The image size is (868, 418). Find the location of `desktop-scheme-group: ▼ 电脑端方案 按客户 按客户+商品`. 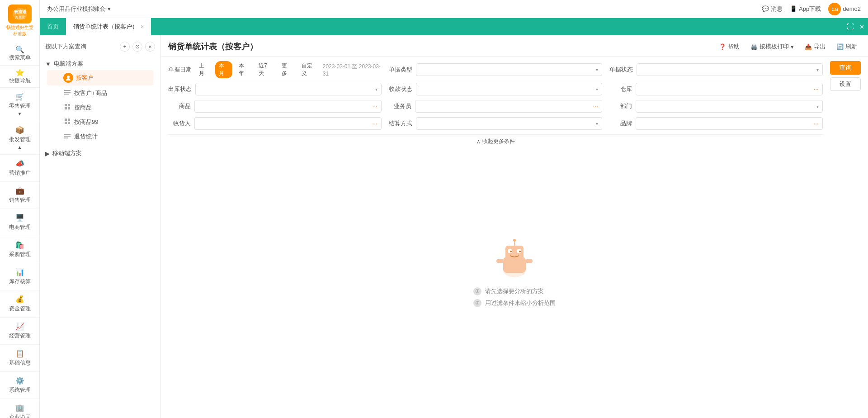

desktop-scheme-group: ▼ 电脑端方案 按客户 按客户+商品 is located at coordinates (100, 101).